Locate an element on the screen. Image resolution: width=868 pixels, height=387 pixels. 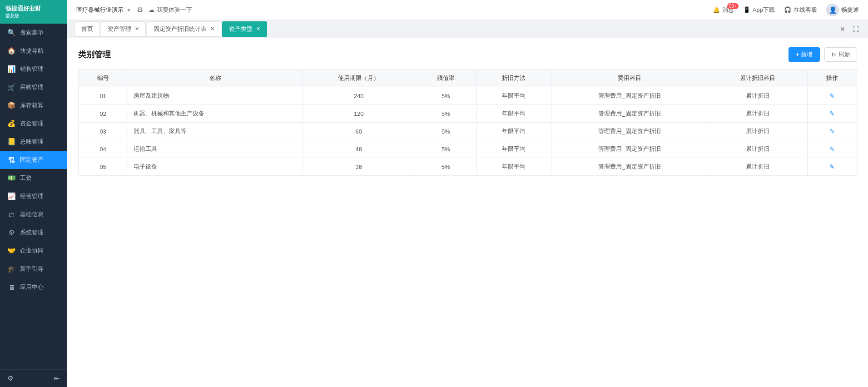
cell-name: 房屋及建筑物 is located at coordinates (215, 96).